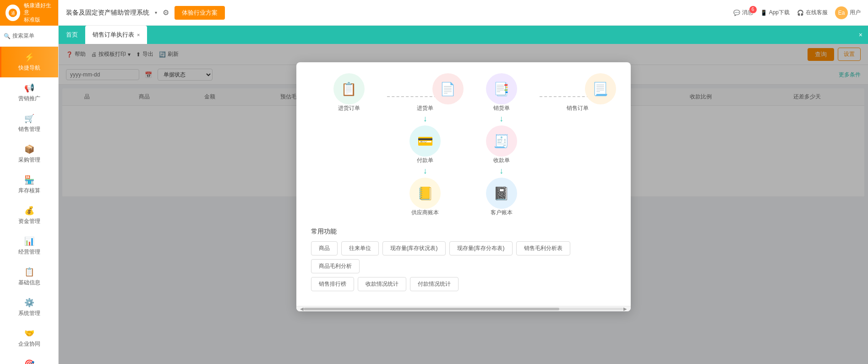 This screenshot has width=868, height=364. I want to click on wf-customer-account-node: 📓, so click(502, 193).